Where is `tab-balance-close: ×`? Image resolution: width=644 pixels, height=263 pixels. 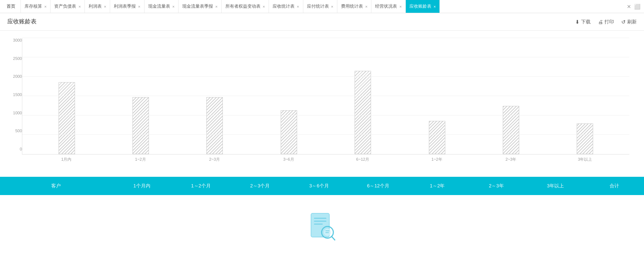
tab-balance-close: × is located at coordinates (79, 7).